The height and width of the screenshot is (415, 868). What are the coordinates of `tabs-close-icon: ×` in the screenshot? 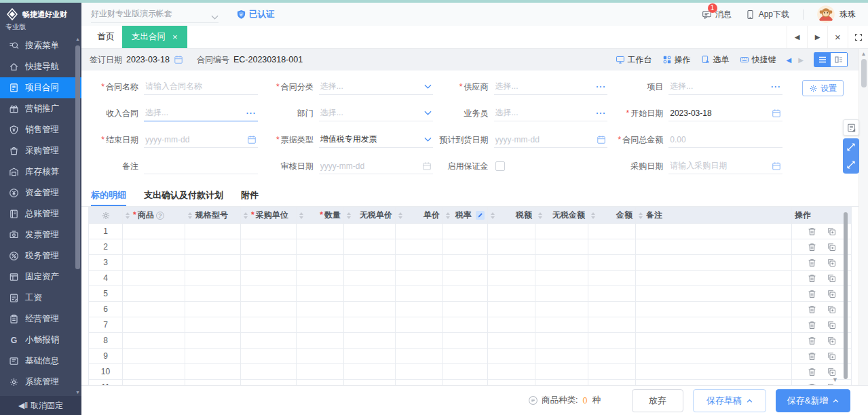 It's located at (837, 37).